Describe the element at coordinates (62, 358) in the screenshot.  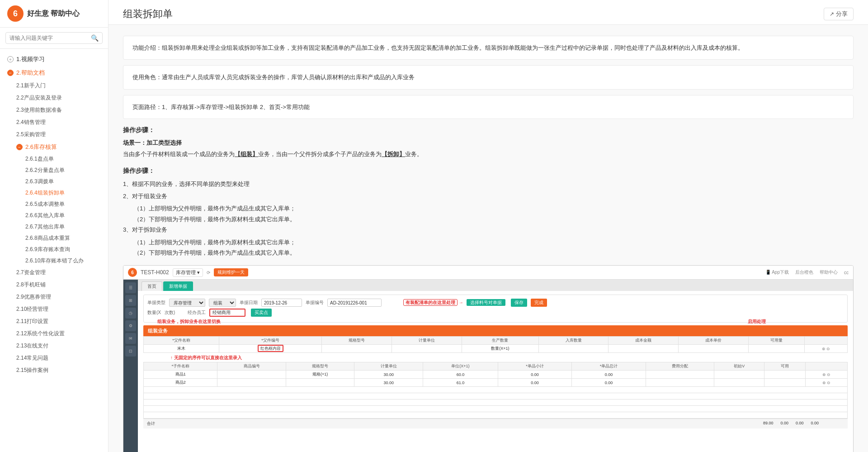
I see `sidebar-item-faq: 2.14常见问题` at that location.